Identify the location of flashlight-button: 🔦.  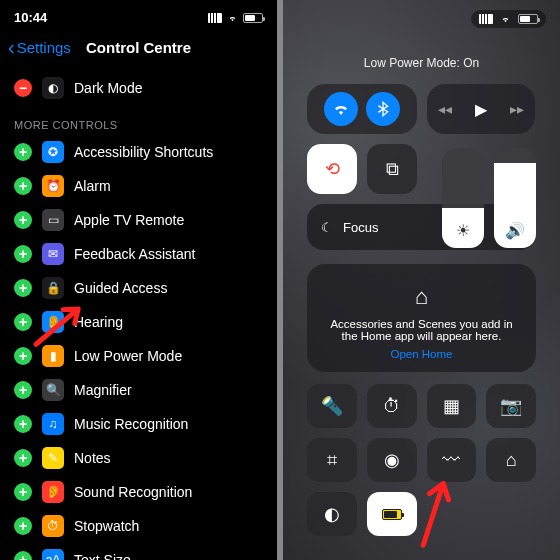
(332, 406).